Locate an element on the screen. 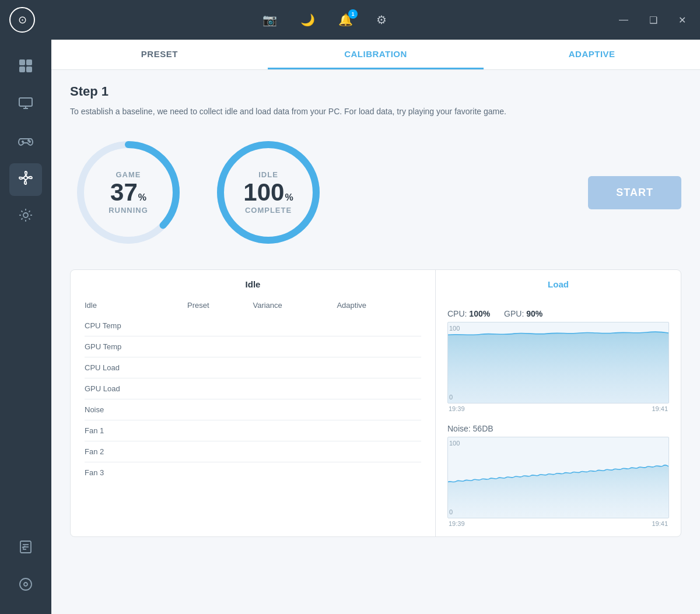  idle-pct: % is located at coordinates (289, 198).